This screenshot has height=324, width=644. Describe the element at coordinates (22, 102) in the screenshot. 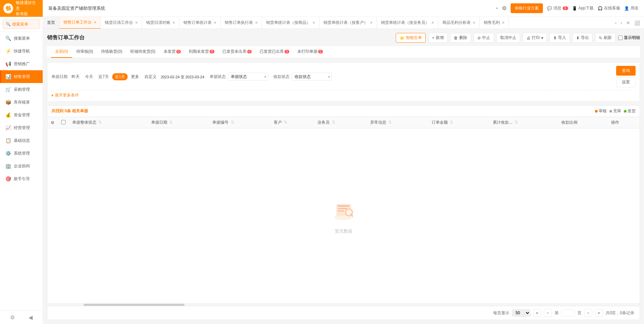

I see `sidebar-item-inventory: 📦库存核算` at that location.